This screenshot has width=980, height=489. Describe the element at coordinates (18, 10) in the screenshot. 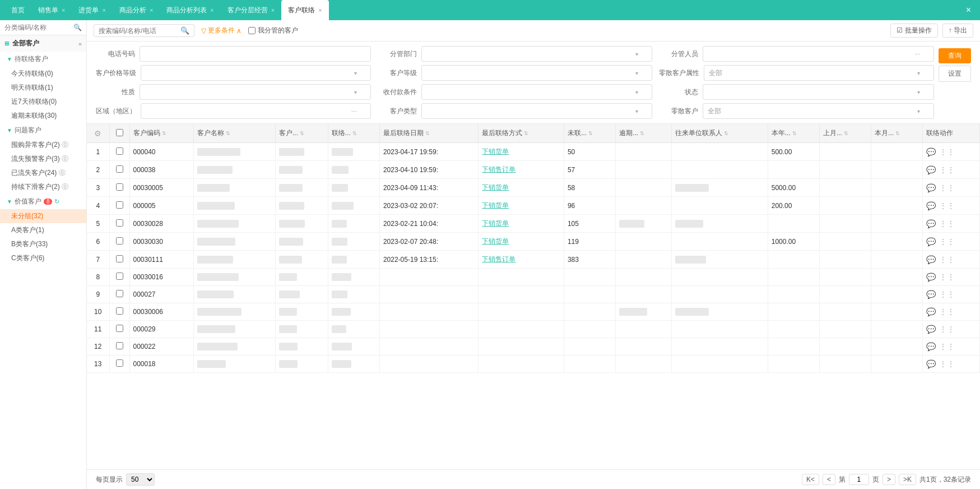

I see `nav-tab-home: 首页` at that location.